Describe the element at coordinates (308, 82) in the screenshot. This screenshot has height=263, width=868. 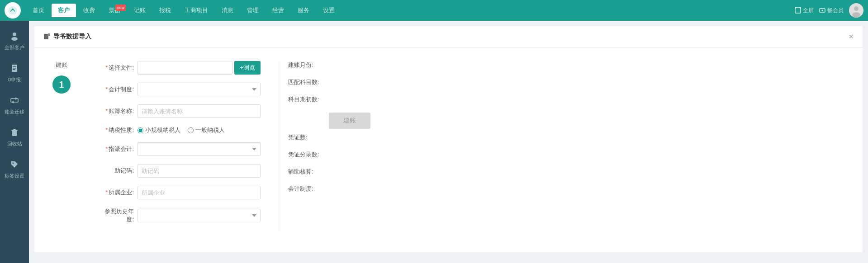
I see `match-label: 匹配科目数:` at that location.